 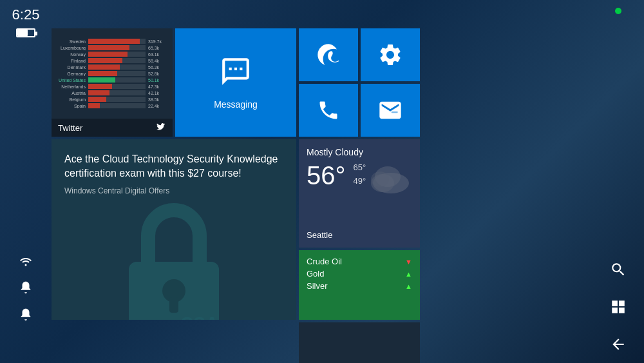 I want to click on stock-row-silver: Silver ▲, so click(x=359, y=286).